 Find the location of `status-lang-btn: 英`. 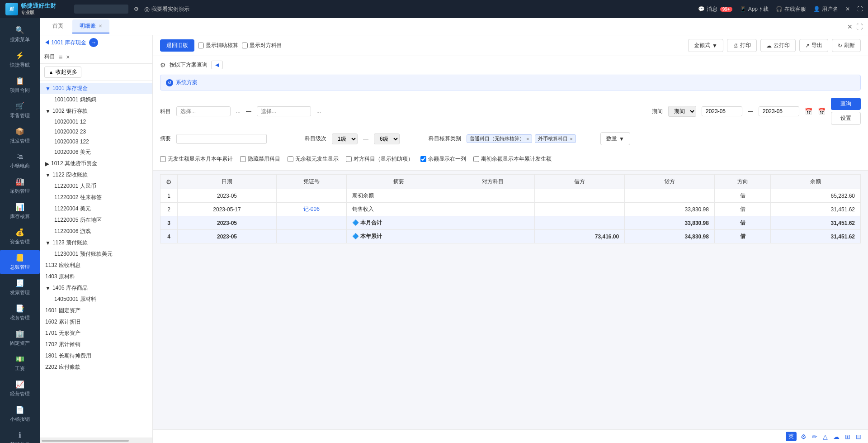

status-lang-btn: 英 is located at coordinates (791, 436).